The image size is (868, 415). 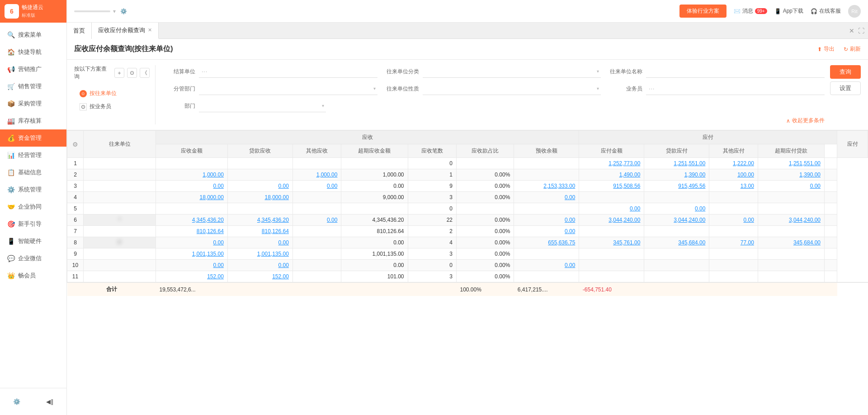 What do you see at coordinates (791, 220) in the screenshot?
I see `row-ap-overdue: 3,044,240.00` at bounding box center [791, 220].